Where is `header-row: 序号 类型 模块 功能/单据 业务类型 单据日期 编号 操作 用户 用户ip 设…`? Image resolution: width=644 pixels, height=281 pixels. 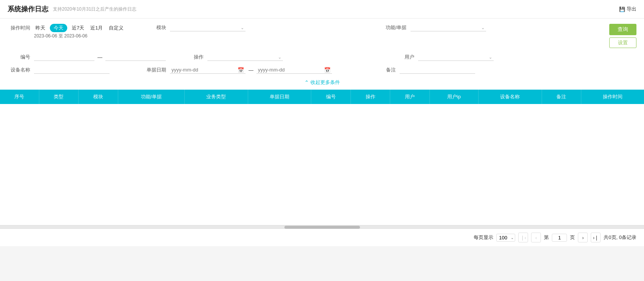
header-row: 序号 类型 模块 功能/单据 业务类型 单据日期 编号 操作 用户 用户ip 设… is located at coordinates (322, 97).